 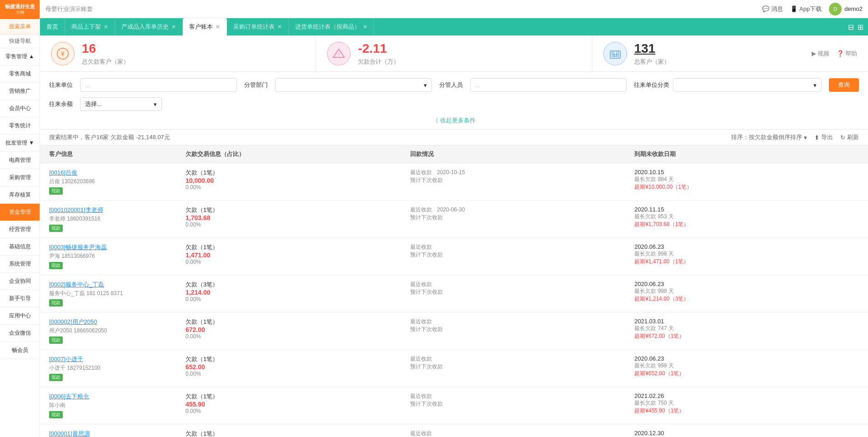 I want to click on user-menu: D demo2, so click(x=846, y=9).